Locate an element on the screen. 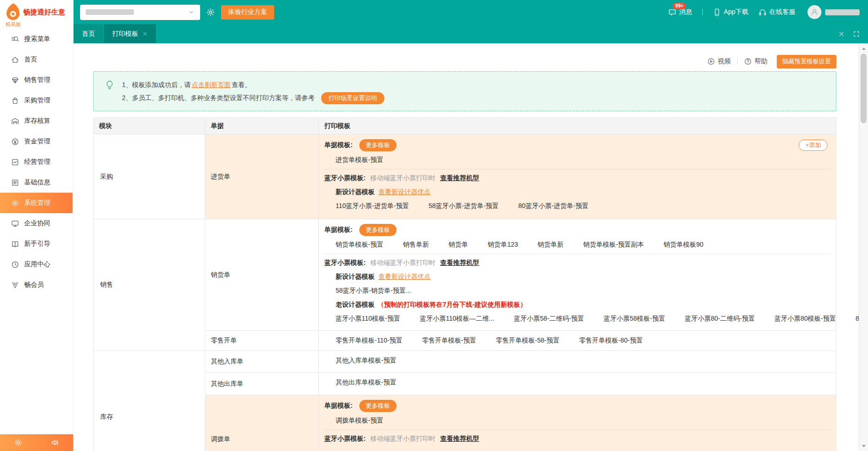  user-account is located at coordinates (834, 12).